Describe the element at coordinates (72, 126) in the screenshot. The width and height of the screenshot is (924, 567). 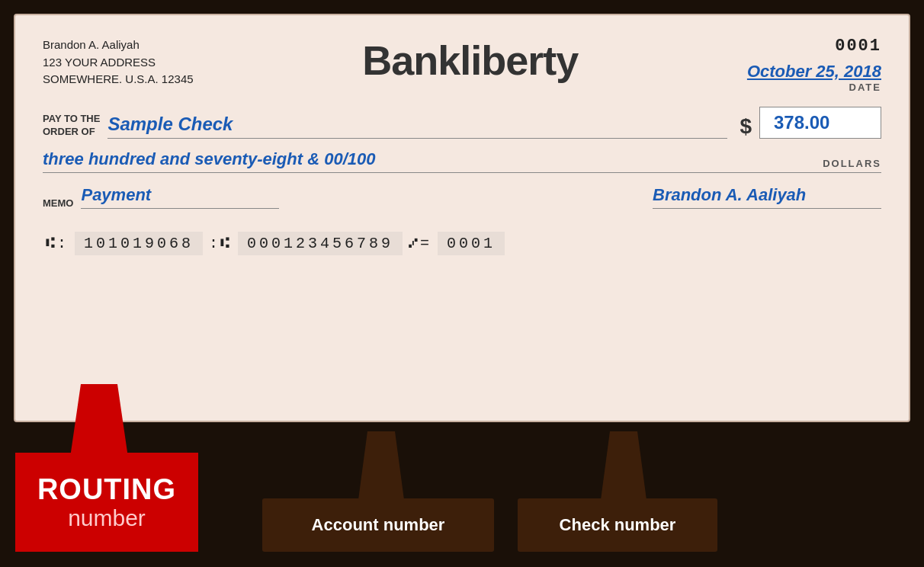
I see `pay-to-label: PAY TO THEORDER OF` at that location.